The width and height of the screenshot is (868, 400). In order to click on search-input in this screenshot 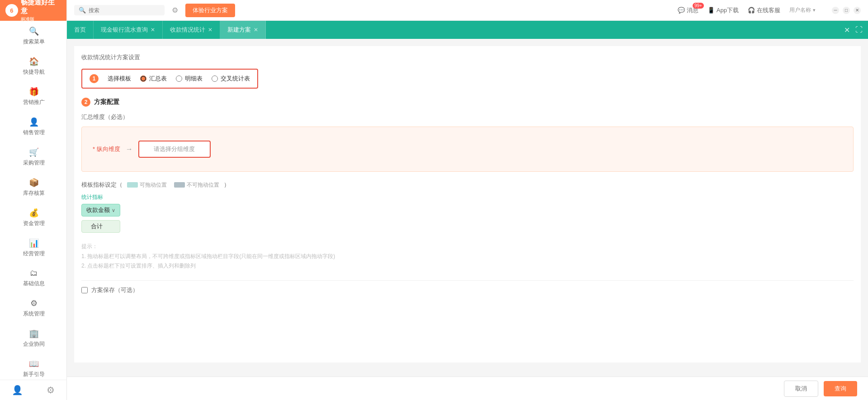, I will do `click(120, 10)`.